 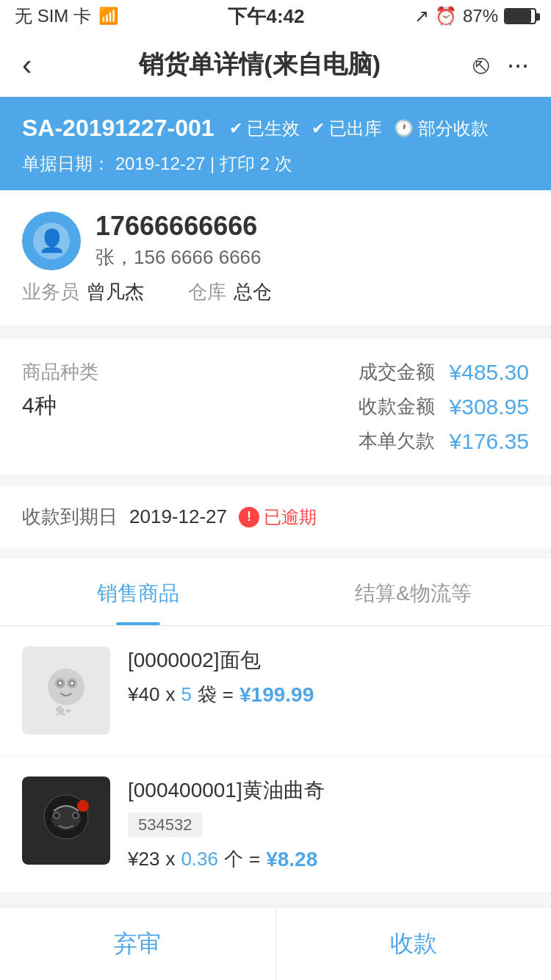 I want to click on salesperson-label: 业务员, so click(x=51, y=292).